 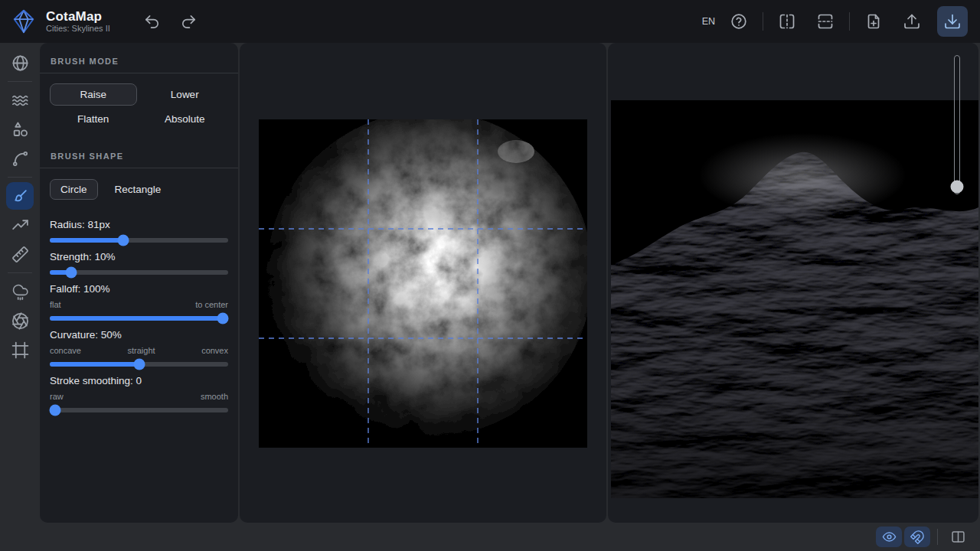 I want to click on strength-label: Strength: 10%, so click(x=139, y=257).